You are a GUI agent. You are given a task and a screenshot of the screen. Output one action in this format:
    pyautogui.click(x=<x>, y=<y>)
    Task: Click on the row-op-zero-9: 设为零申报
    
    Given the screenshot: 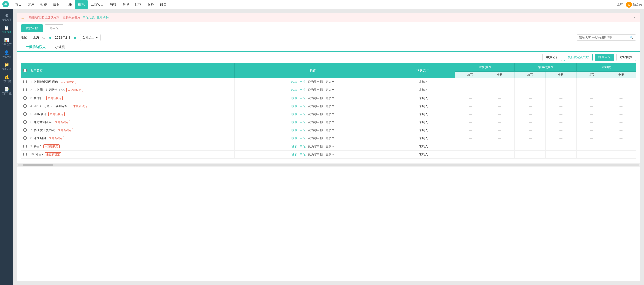 What is the action you would take?
    pyautogui.click(x=315, y=154)
    